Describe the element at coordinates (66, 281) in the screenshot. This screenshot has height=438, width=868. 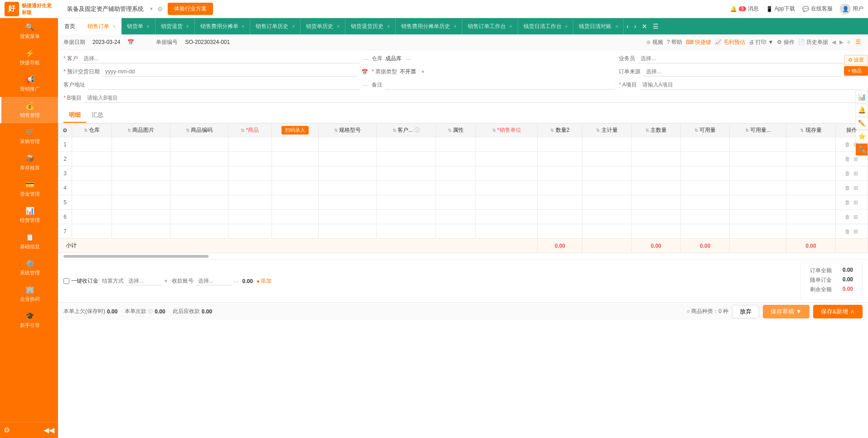
I see `quick-close-checkbox` at that location.